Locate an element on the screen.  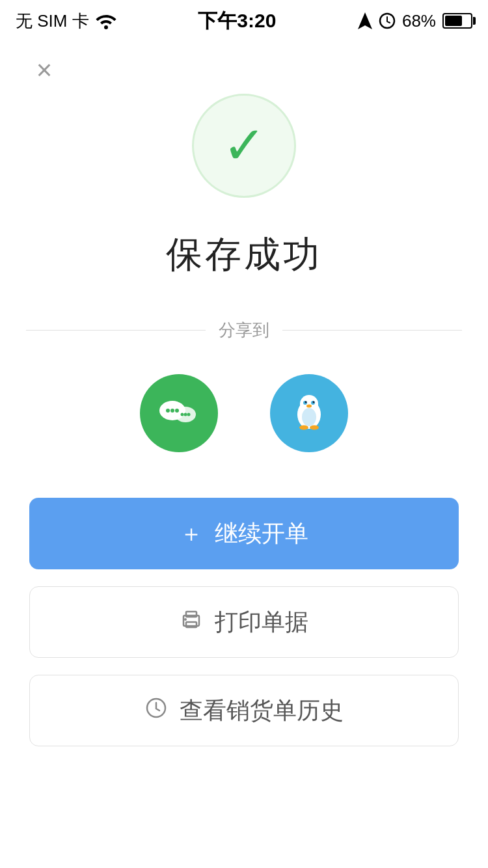
print-button: 打印单据 is located at coordinates (244, 622).